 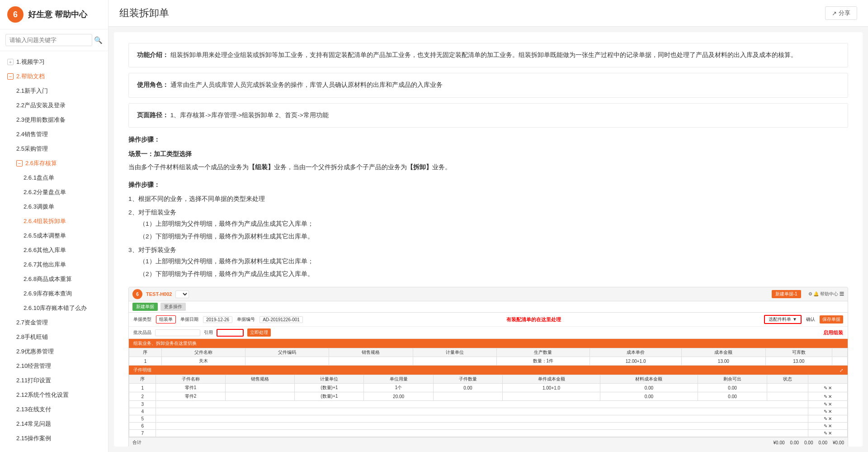 I want to click on cell-qty: 数量：1件, so click(x=543, y=361).